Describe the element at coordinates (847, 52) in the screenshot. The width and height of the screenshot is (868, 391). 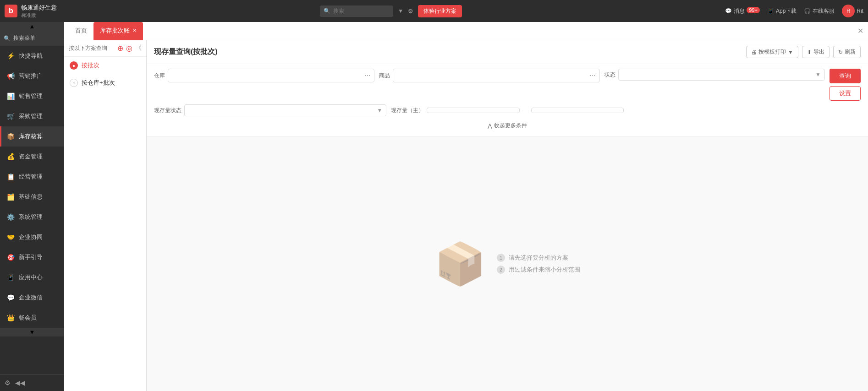
I see `refresh-btn: ↻ 刷新` at that location.